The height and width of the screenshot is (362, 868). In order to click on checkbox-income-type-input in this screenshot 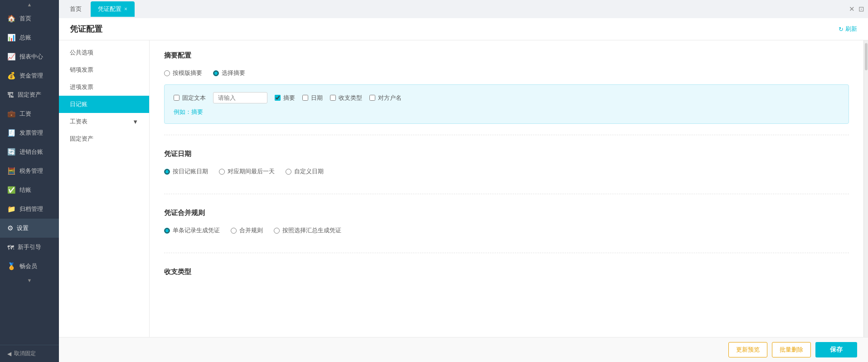, I will do `click(333, 98)`.